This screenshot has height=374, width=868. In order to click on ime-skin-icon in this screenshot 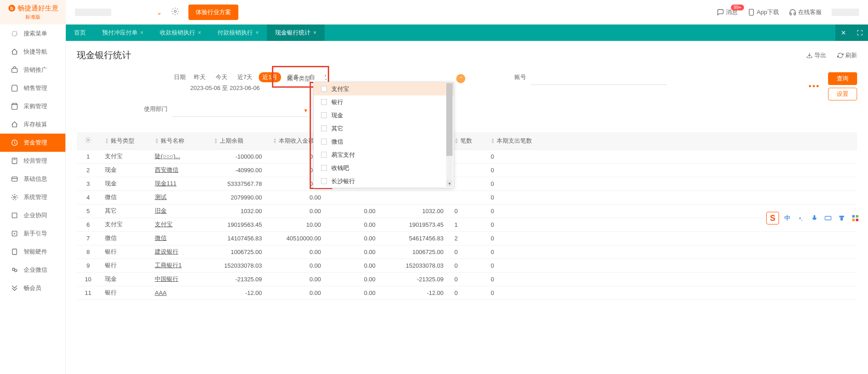, I will do `click(842, 218)`.